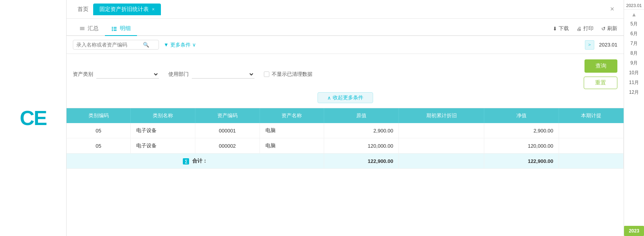 The image size is (644, 236). Describe the element at coordinates (345, 146) in the screenshot. I see `table-row: 05 电子设备 000002 电脑 120,000.00 120,000.00` at that location.